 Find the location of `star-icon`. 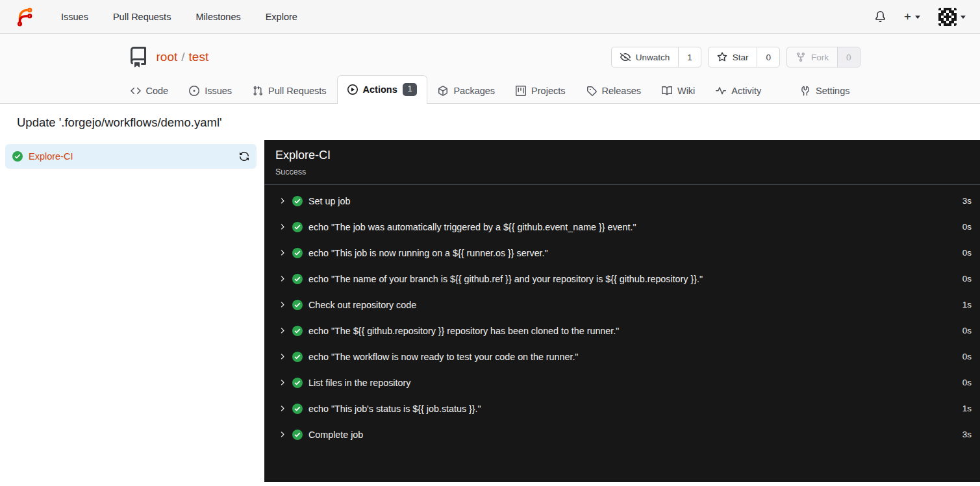

star-icon is located at coordinates (722, 57).